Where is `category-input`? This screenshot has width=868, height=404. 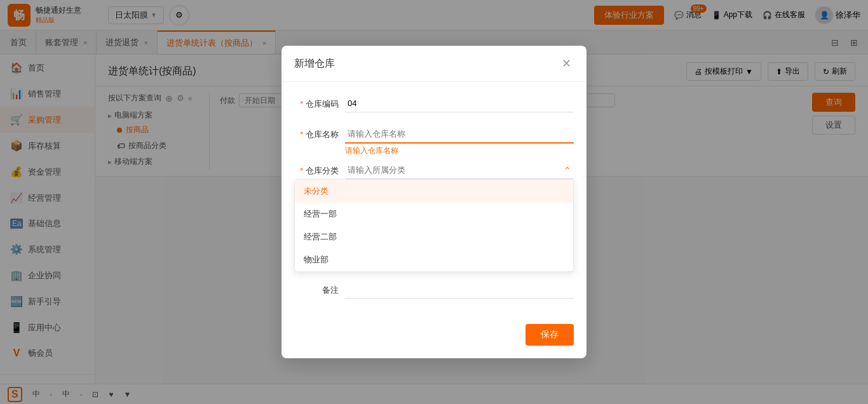 category-input is located at coordinates (453, 170).